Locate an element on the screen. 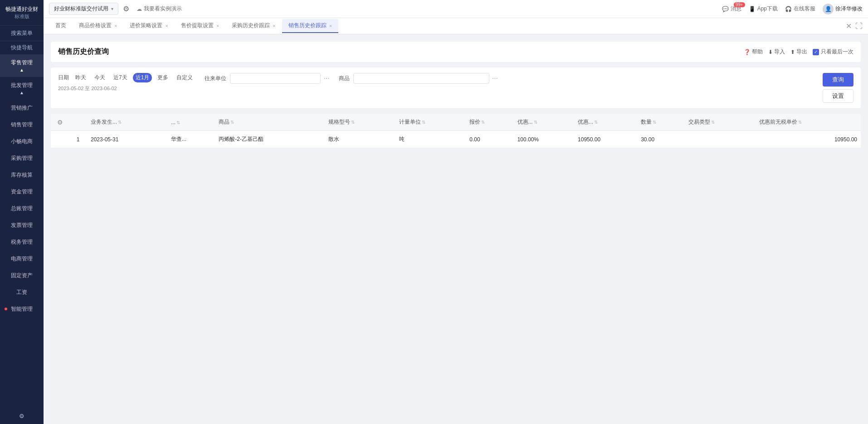 The width and height of the screenshot is (868, 424). tab-purchase-strategy: 进价策略设置 × is located at coordinates (149, 26).